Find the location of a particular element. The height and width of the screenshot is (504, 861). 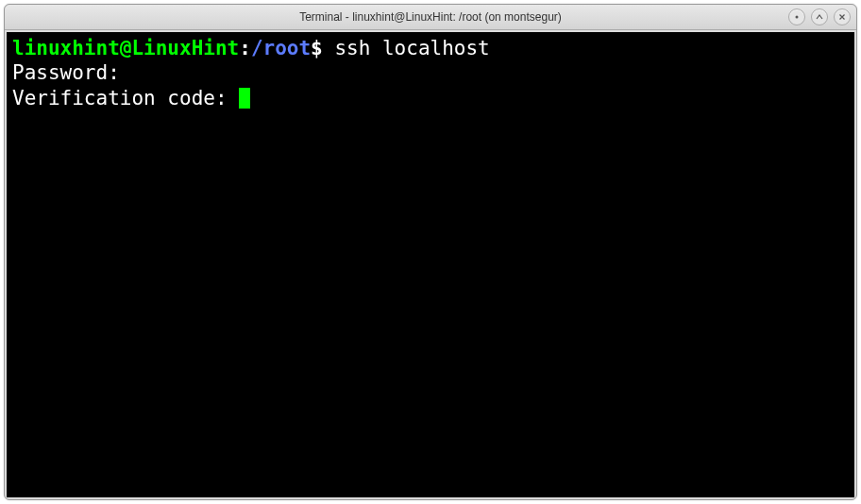

minimize-button is located at coordinates (797, 17).